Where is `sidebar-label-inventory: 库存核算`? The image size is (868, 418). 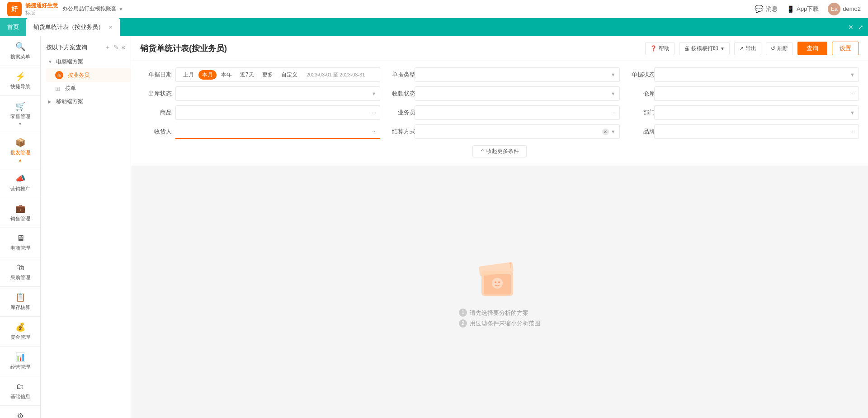 sidebar-label-inventory: 库存核算 is located at coordinates (20, 308).